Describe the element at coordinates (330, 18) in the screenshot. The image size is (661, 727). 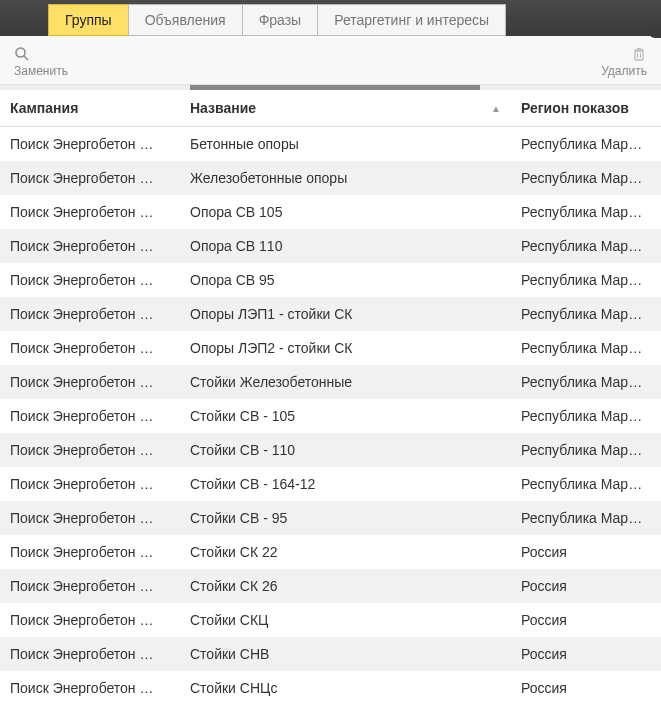
I see `tabs-bar: Группы Объявления Фразы Ретаргетинг и ин…` at that location.